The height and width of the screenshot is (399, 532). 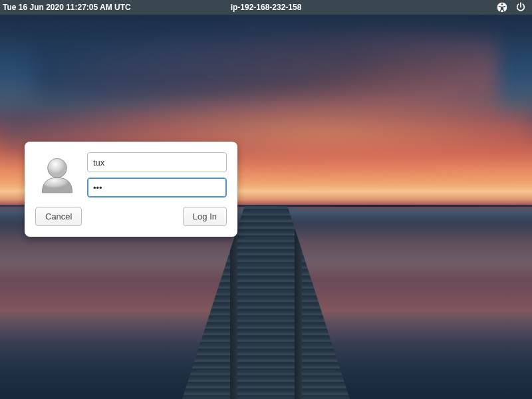 What do you see at coordinates (511, 7) in the screenshot?
I see `top-bar-right` at bounding box center [511, 7].